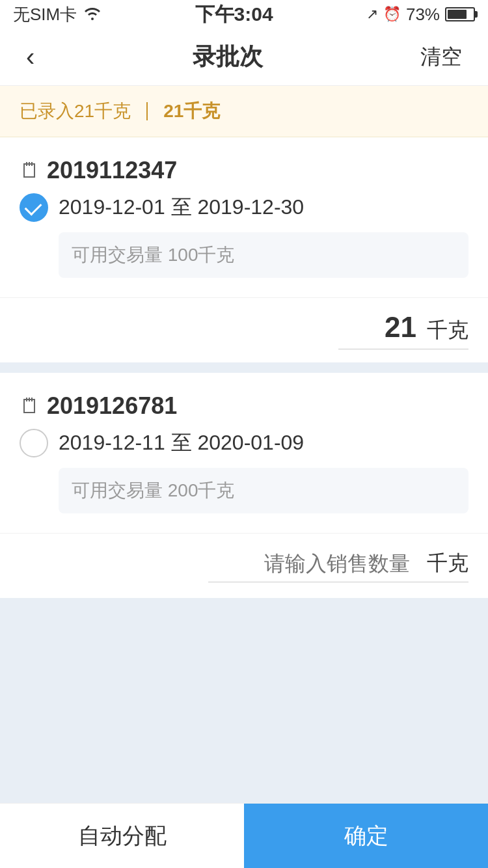 The image size is (488, 868). What do you see at coordinates (244, 112) in the screenshot?
I see `info-banner: 已录入21千克 21千克` at bounding box center [244, 112].